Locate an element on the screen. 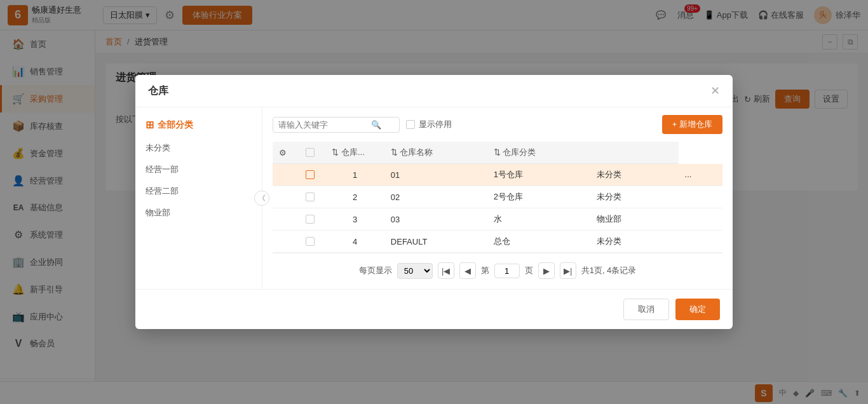  cat-item-unclassified: 未分类 is located at coordinates (198, 148).